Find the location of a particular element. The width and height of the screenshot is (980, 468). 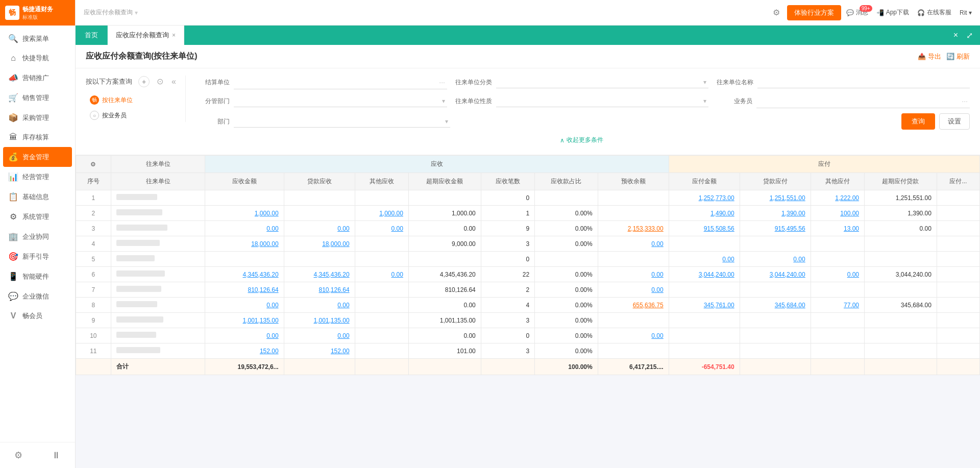

scheme-option-staff: ○ 按业务员 is located at coordinates (132, 115).